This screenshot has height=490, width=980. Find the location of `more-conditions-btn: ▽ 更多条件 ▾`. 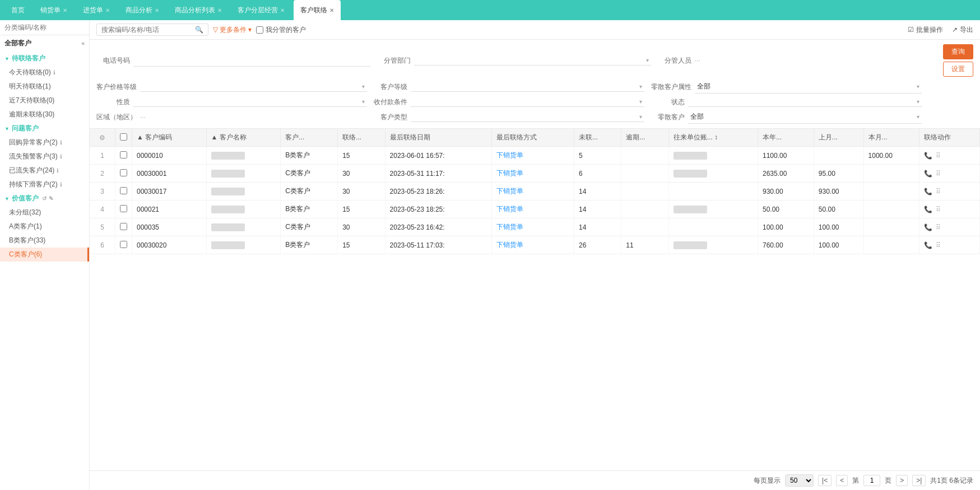

more-conditions-btn: ▽ 更多条件 ▾ is located at coordinates (232, 30).